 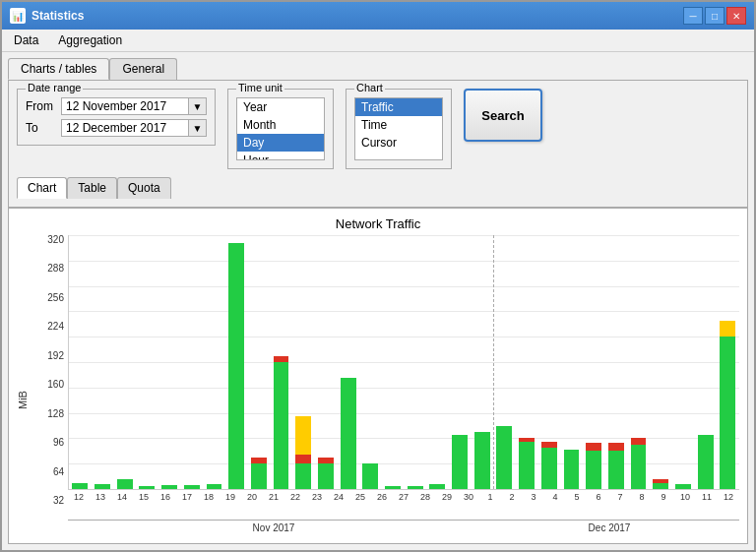 I want to click on tab-general: General, so click(x=144, y=69).